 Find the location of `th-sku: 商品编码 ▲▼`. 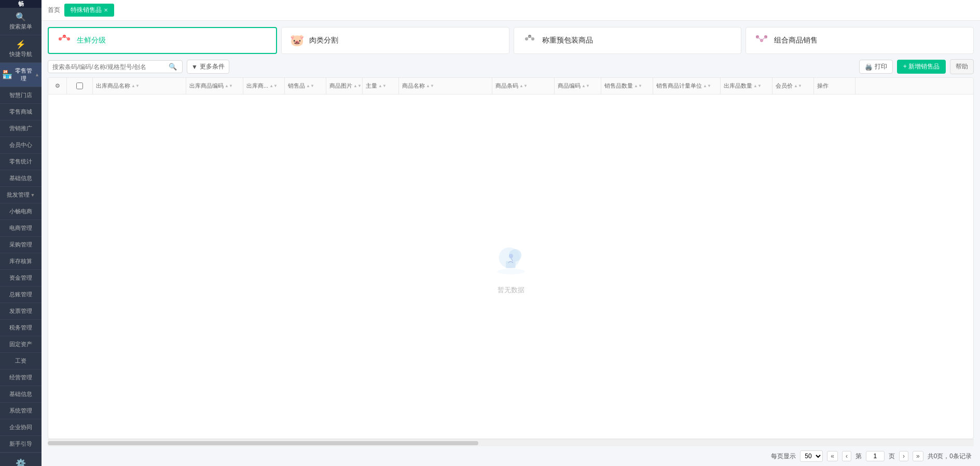

th-sku: 商品编码 ▲▼ is located at coordinates (578, 86).